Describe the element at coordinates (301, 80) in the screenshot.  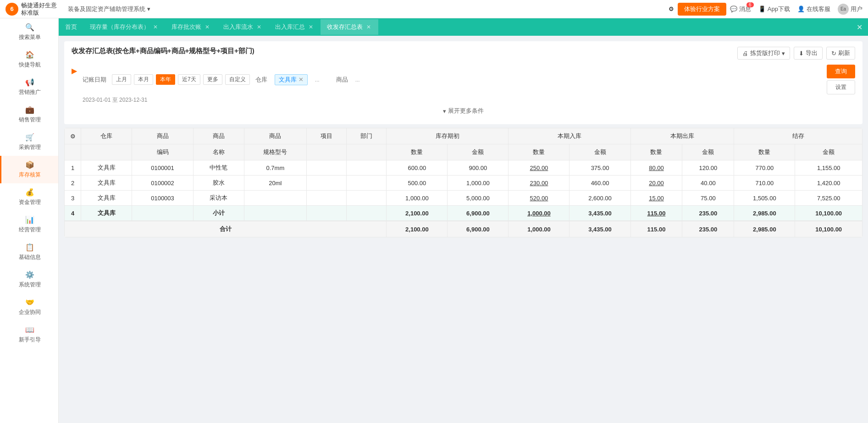
I see `warehouse-tag-close: ✕` at that location.